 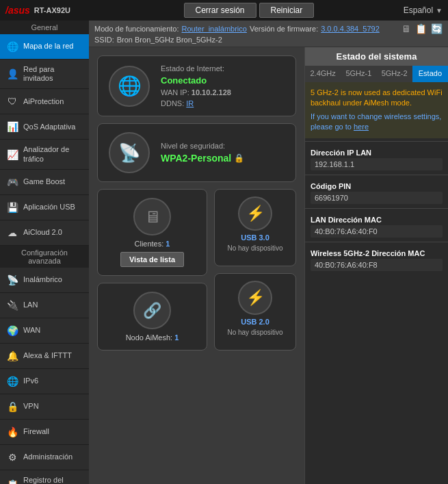 What do you see at coordinates (220, 10) in the screenshot?
I see `logout-button: Cerrar sesión` at bounding box center [220, 10].